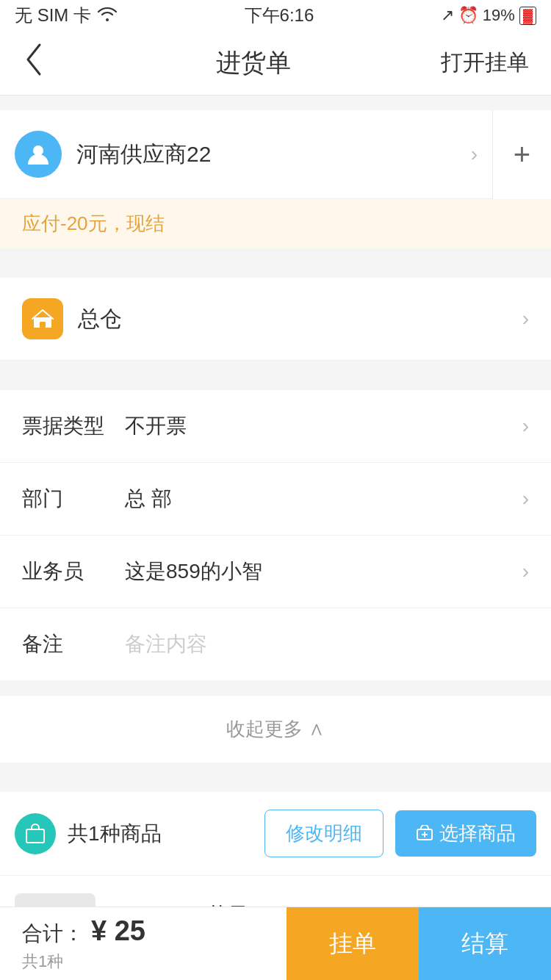 This screenshot has width=551, height=980. What do you see at coordinates (297, 319) in the screenshot?
I see `warehouse-name: 总仓` at bounding box center [297, 319].